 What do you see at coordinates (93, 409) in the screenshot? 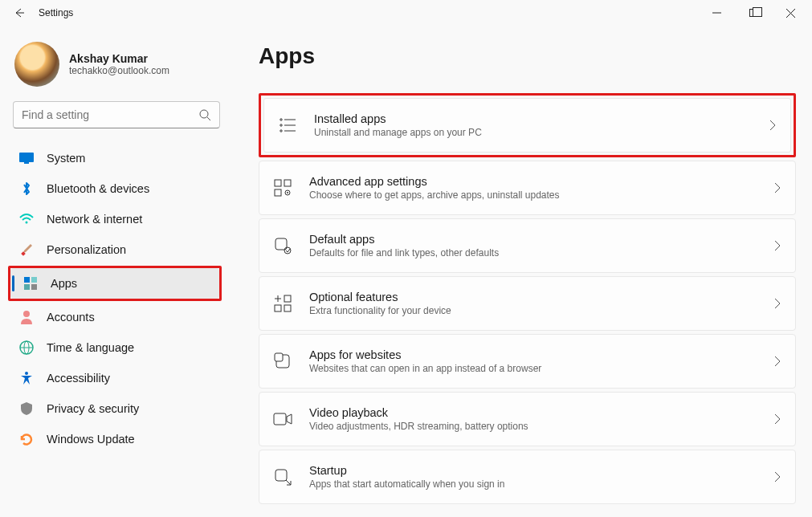
I see `sidebar-item-label: Privacy & security` at bounding box center [93, 409].